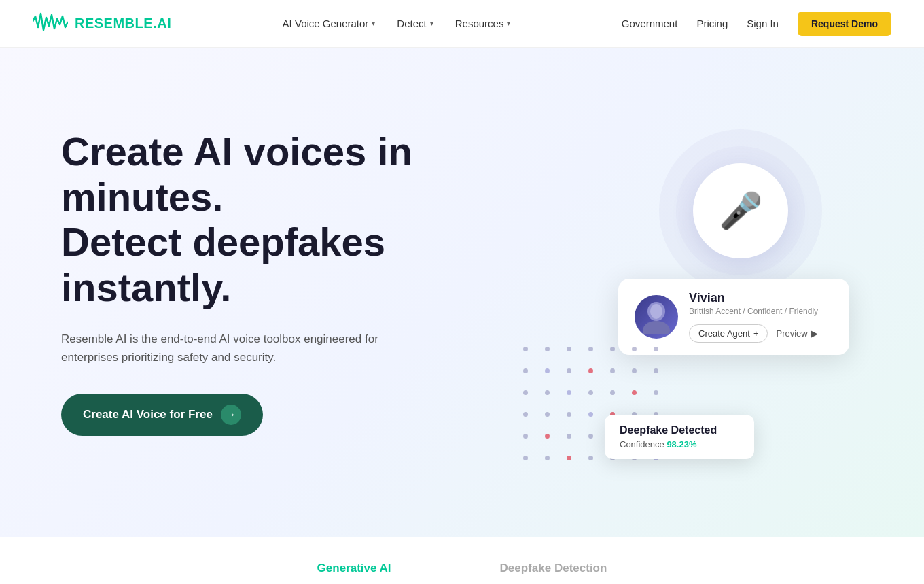 This screenshot has width=924, height=584. Describe the element at coordinates (679, 430) in the screenshot. I see `deepfake-title: Deepfake Detected` at that location.